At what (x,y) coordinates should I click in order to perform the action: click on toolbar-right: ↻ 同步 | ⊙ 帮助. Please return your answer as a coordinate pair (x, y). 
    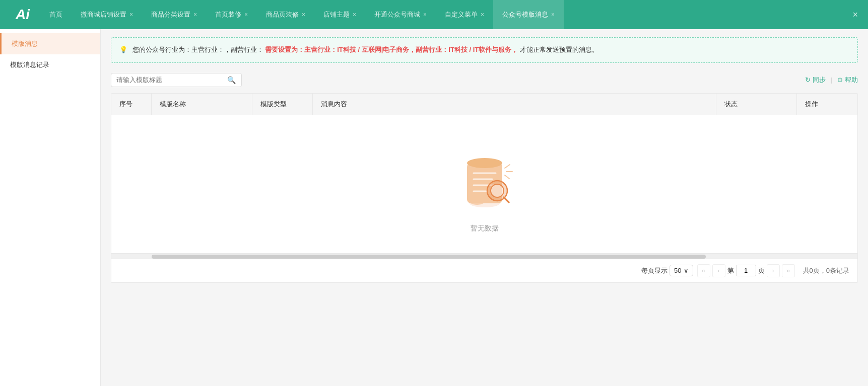
    Looking at the image, I should click on (831, 80).